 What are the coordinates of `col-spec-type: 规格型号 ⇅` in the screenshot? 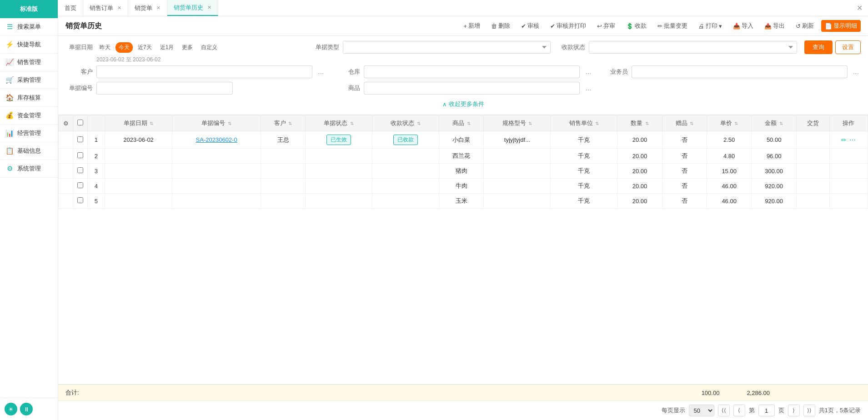 It's located at (517, 124).